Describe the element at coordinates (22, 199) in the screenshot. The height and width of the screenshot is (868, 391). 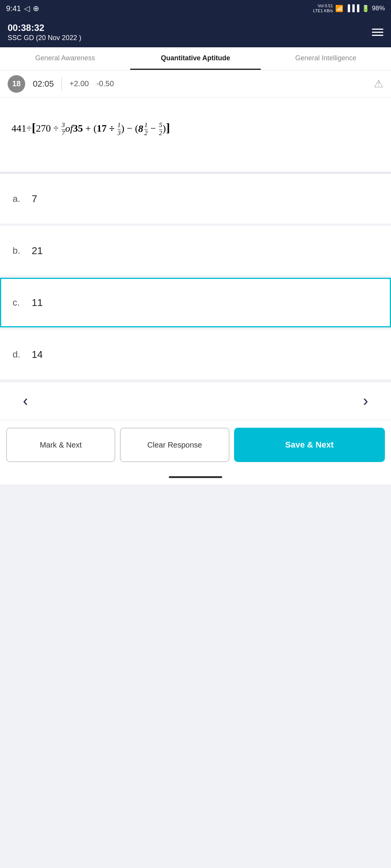
I see `option-a-label: a.` at that location.